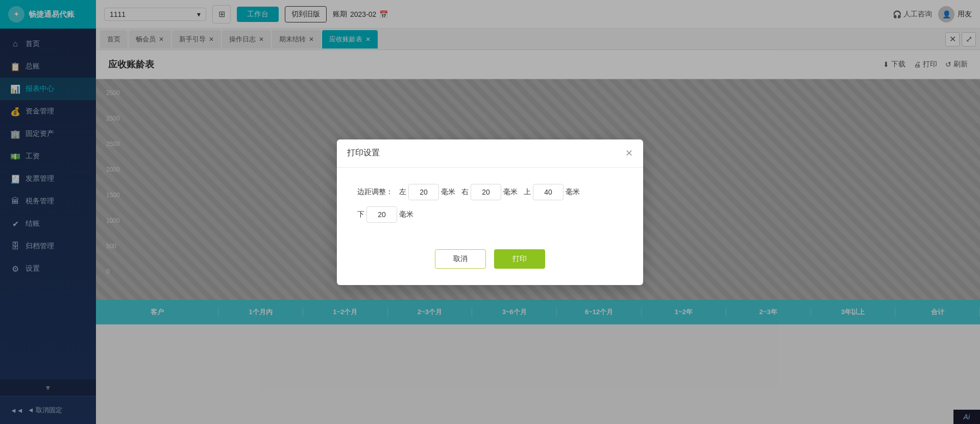 Image resolution: width=980 pixels, height=424 pixels. Describe the element at coordinates (403, 192) in the screenshot. I see `left-label: 左` at that location.